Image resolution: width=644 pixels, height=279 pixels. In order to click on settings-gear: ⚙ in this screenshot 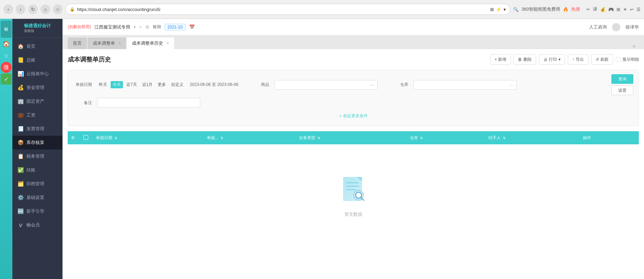, I will do `click(147, 27)`.